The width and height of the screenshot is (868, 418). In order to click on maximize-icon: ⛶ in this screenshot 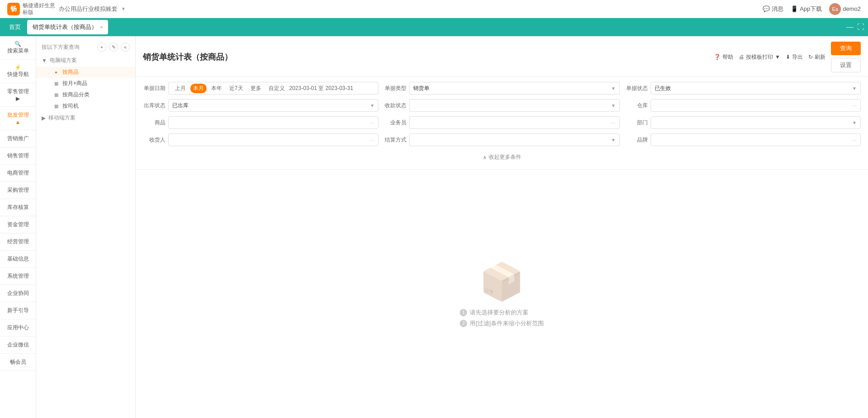, I will do `click(861, 27)`.